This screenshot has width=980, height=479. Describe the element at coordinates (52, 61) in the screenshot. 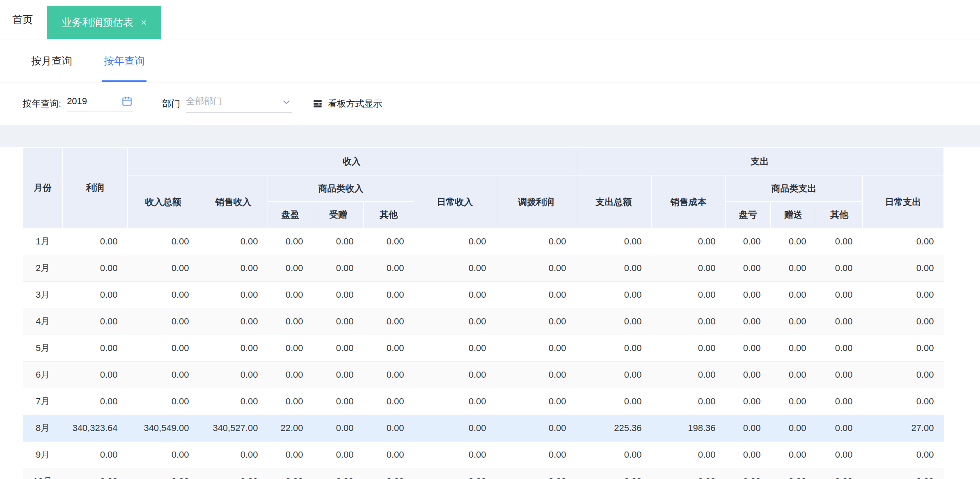

I see `tab-monthly-query: 按月查询` at that location.